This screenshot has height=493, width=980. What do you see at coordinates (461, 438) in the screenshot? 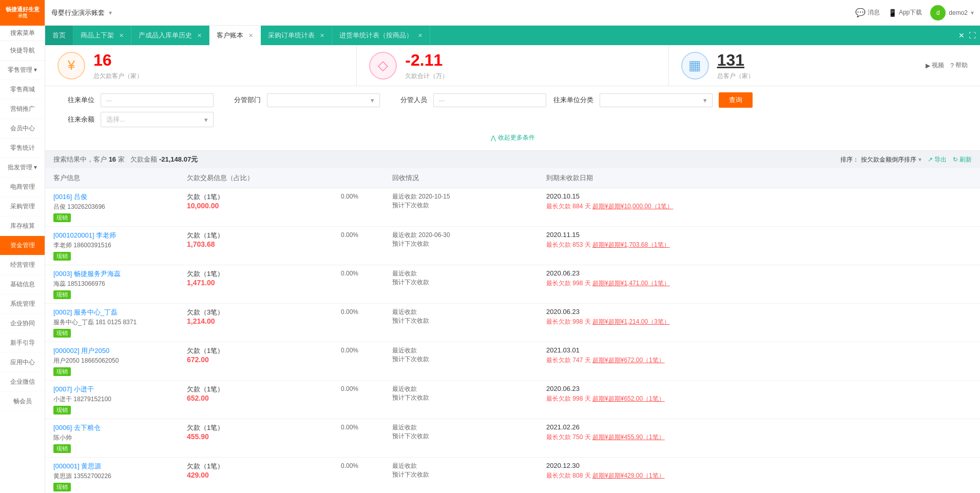
I see `collection-cell: 最近收款 预计下次收款` at bounding box center [461, 438].